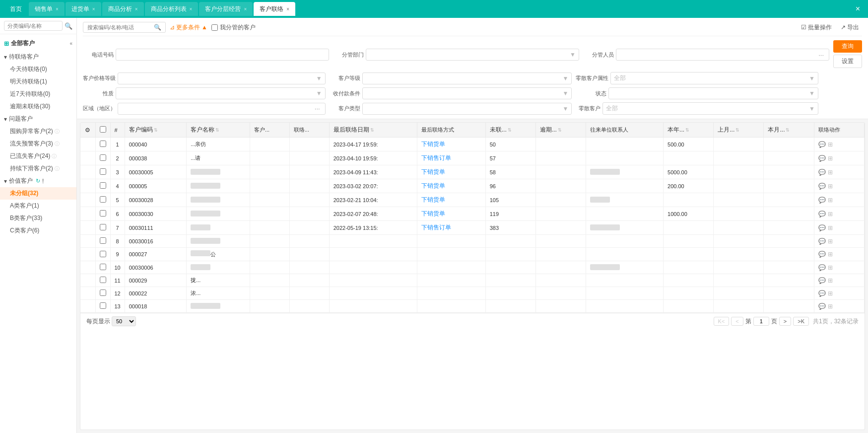 Image resolution: width=868 pixels, height=433 pixels. What do you see at coordinates (83, 9) in the screenshot?
I see `tab-purchase: 进货单 ×` at bounding box center [83, 9].